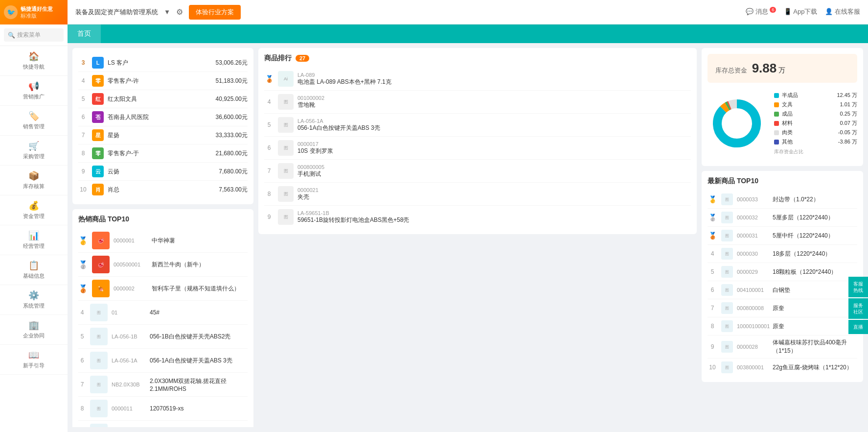 This screenshot has height=432, width=868. What do you see at coordinates (129, 336) in the screenshot?
I see `product-code: LA-056-1B` at bounding box center [129, 336].